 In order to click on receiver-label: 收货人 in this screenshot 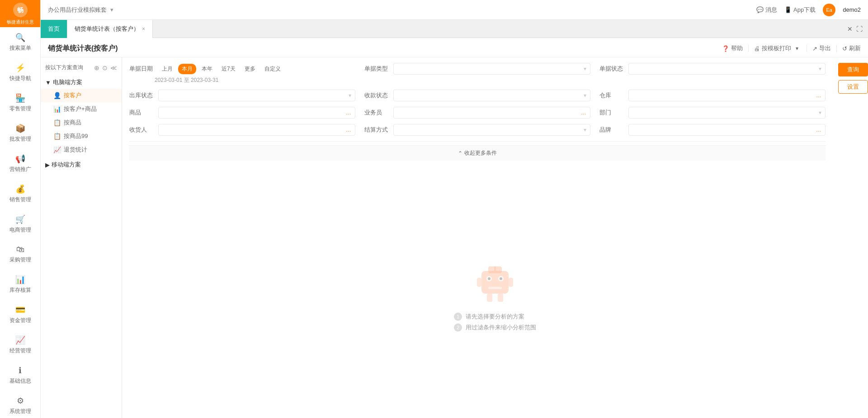, I will do `click(142, 130)`.